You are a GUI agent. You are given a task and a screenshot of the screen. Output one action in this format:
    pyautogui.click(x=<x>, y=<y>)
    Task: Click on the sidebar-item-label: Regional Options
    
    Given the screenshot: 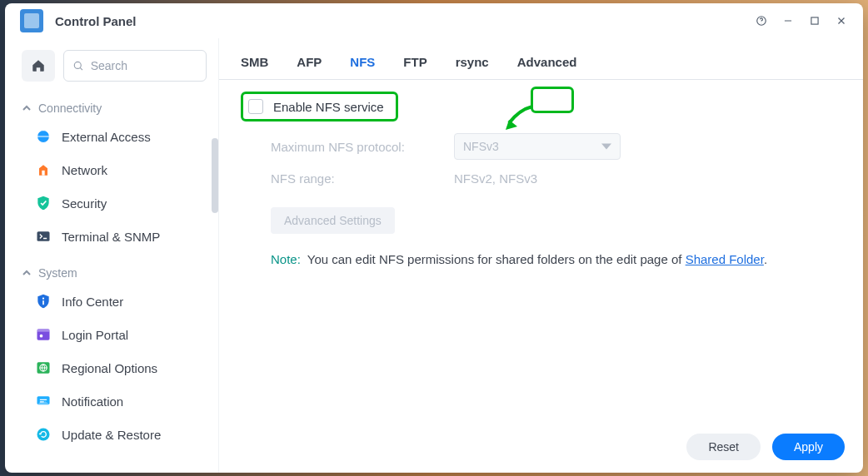 What is the action you would take?
    pyautogui.click(x=110, y=368)
    